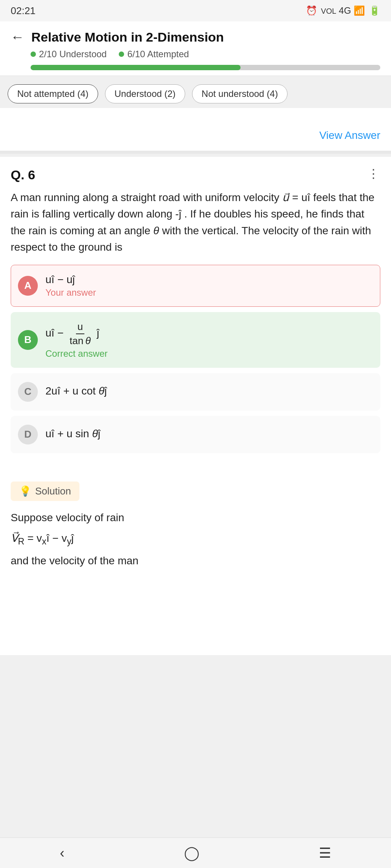 This screenshot has width=391, height=868. I want to click on solution-label: Solution, so click(53, 491).